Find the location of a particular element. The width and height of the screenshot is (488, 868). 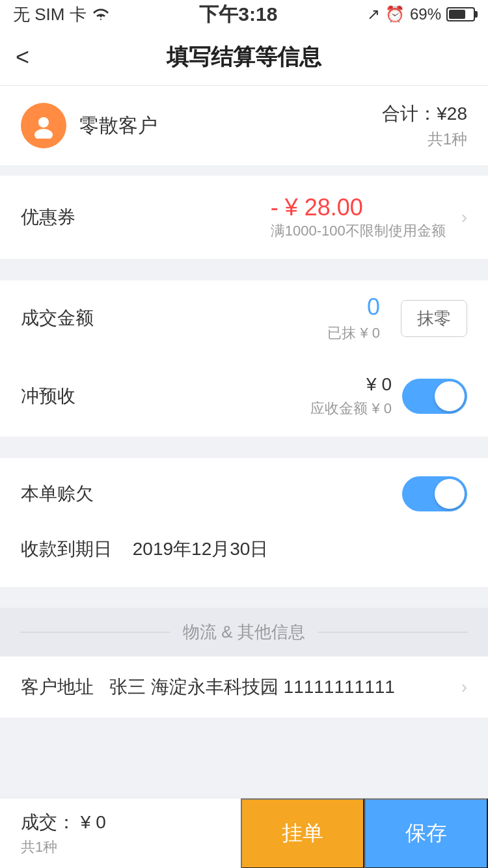

address-chevron-icon: › is located at coordinates (465, 687).